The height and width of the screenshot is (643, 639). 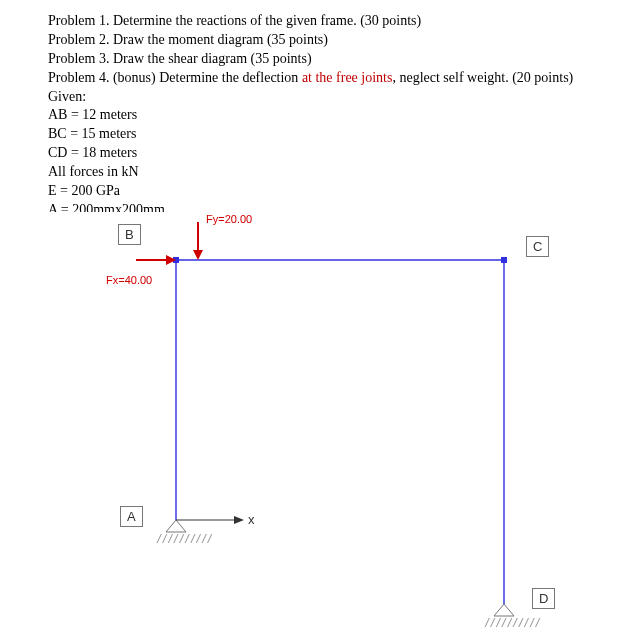 I want to click on e-line: E = 200 GPa, so click(x=310, y=192).